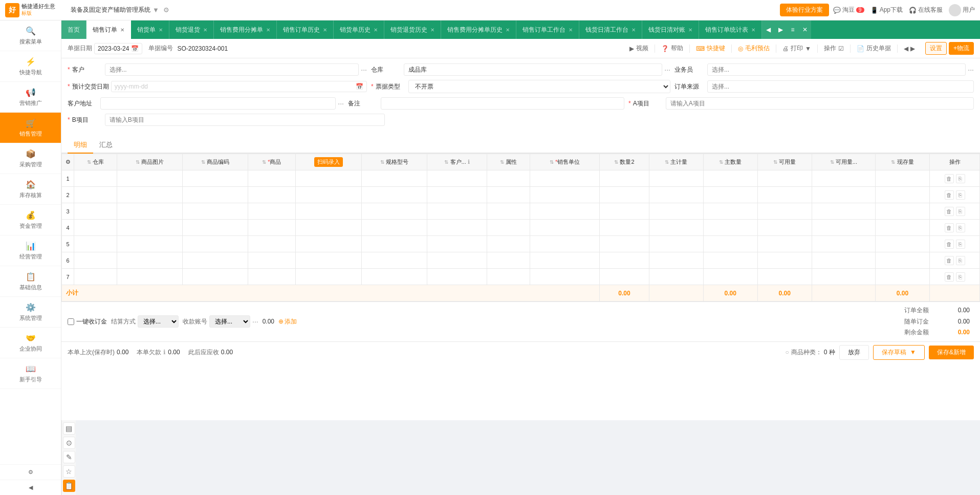 This screenshot has width=980, height=495. I want to click on add-col-btn: +物流, so click(961, 48).